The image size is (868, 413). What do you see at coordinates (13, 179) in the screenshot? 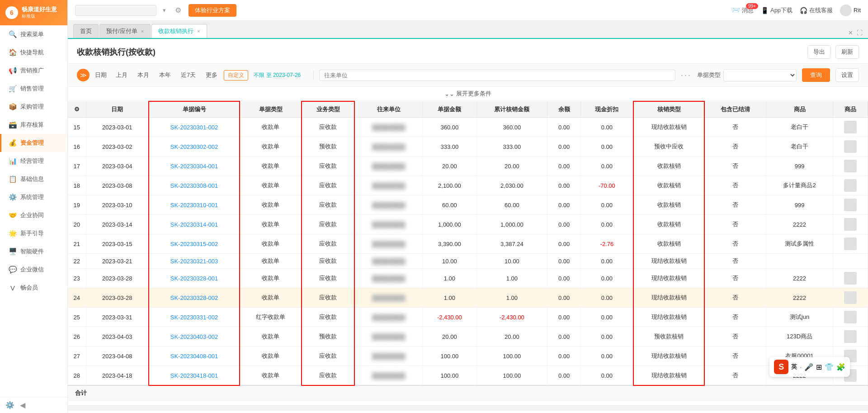
I see `sidebar-icon-basic: 📋` at bounding box center [13, 179].